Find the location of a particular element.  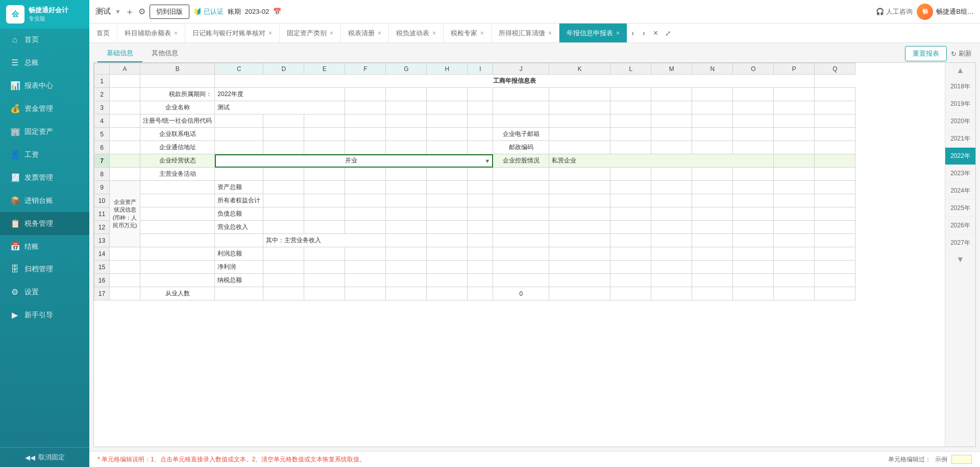

cell-11-Q is located at coordinates (835, 214).